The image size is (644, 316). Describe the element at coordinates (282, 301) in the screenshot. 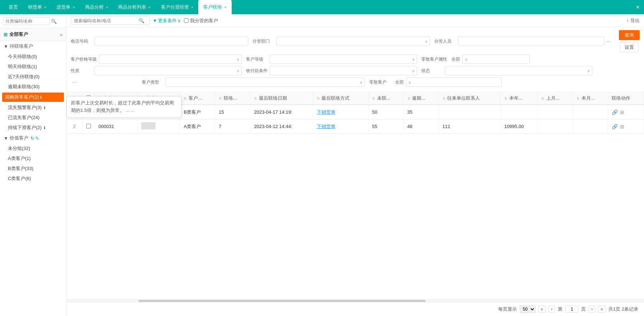

I see `scrollbar-thumb` at that location.